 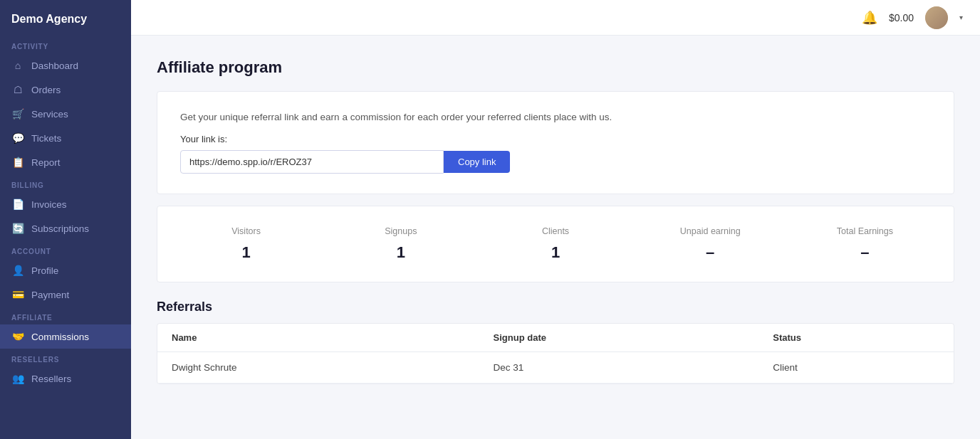 I want to click on sidebar: Demo Agency ACTIVITY ⌂ Dashboard ☖ Order…, so click(x=66, y=219).